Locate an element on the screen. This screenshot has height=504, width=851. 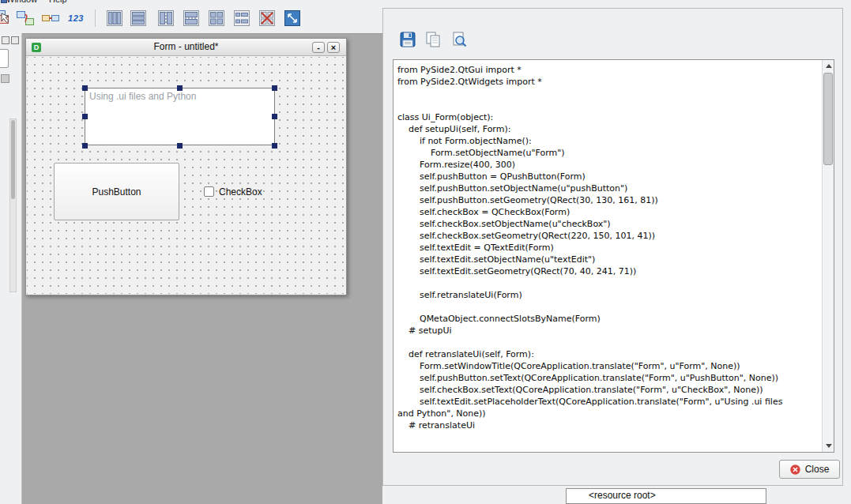
form-close-button: × is located at coordinates (333, 47).